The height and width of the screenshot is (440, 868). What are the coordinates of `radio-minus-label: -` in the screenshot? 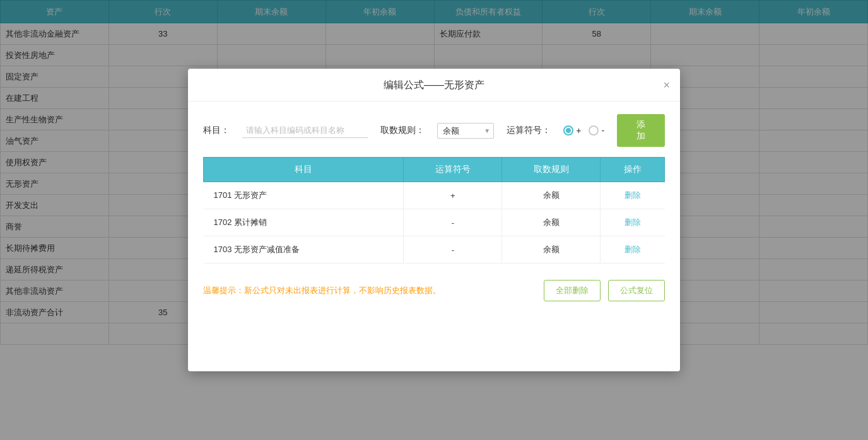 It's located at (603, 130).